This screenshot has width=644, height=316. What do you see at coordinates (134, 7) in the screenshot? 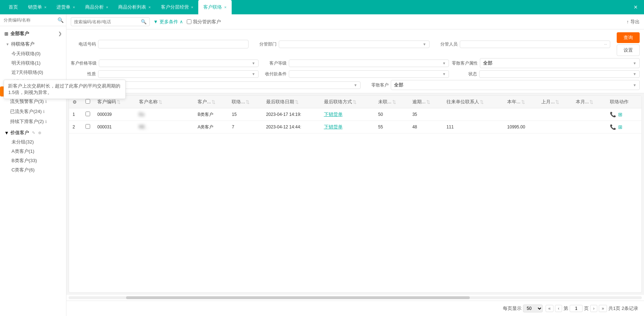
I see `nav-product-analysis-list: 商品分析列表 ×` at bounding box center [134, 7].